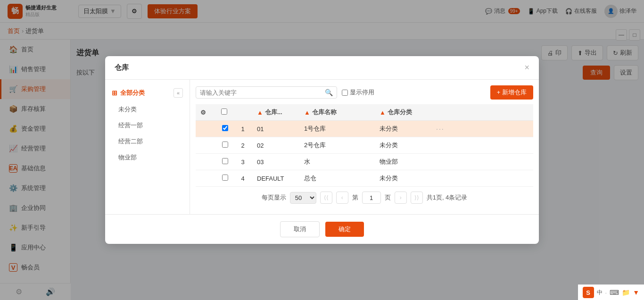  What do you see at coordinates (322, 229) in the screenshot?
I see `modal-footer: 取消 确定` at bounding box center [322, 229].